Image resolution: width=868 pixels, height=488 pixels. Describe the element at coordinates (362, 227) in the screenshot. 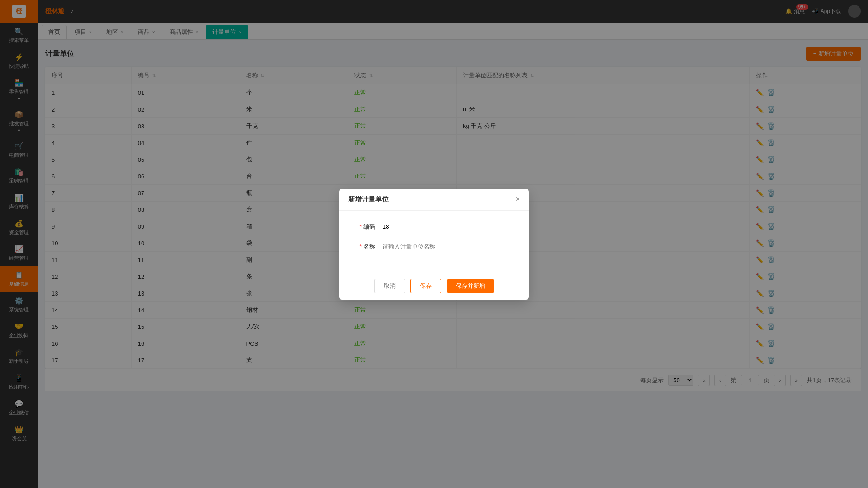

I see `code-label: 编码` at that location.